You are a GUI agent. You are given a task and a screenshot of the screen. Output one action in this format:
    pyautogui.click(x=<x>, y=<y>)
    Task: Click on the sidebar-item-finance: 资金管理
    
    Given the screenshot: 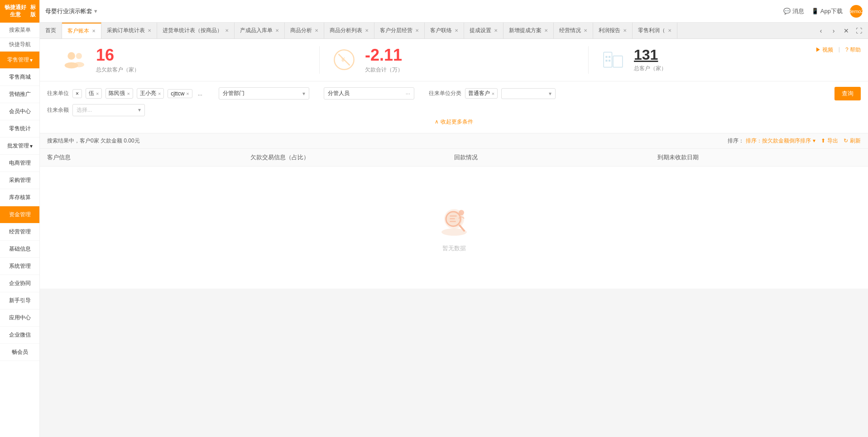 What is the action you would take?
    pyautogui.click(x=20, y=215)
    